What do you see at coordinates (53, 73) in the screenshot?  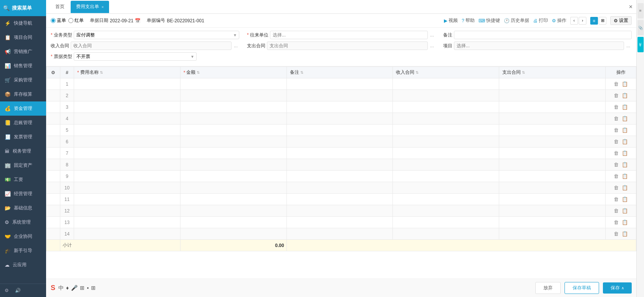 I see `col-settings-header: ⚙` at bounding box center [53, 73].